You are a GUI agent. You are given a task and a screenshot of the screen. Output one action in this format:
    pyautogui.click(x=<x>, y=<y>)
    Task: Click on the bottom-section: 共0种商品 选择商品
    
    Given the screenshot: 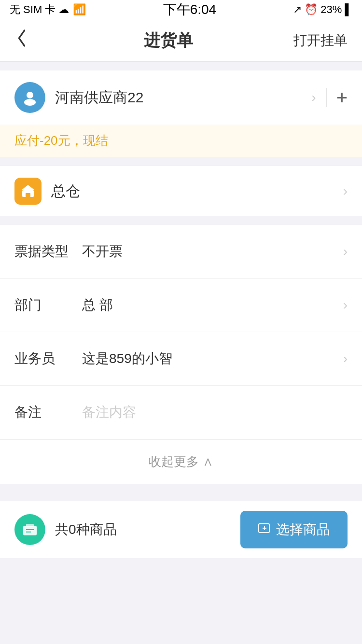 What is the action you would take?
    pyautogui.click(x=181, y=530)
    